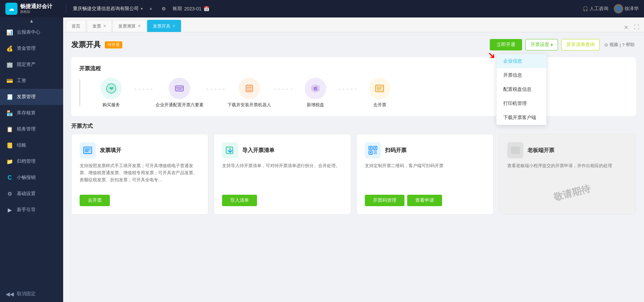 The image size is (644, 302). What do you see at coordinates (10, 145) in the screenshot?
I see `book-icon: 📒` at bounding box center [10, 145].